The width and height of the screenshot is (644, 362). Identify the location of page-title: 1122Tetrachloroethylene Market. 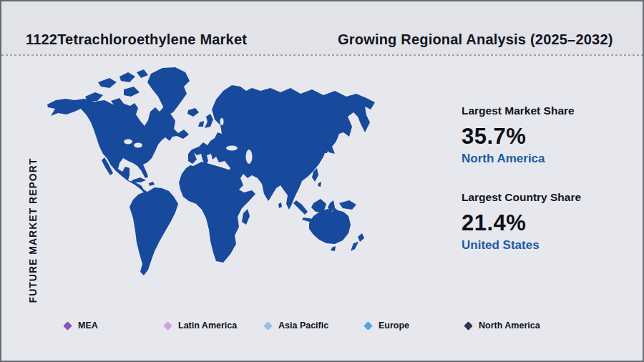
(136, 40).